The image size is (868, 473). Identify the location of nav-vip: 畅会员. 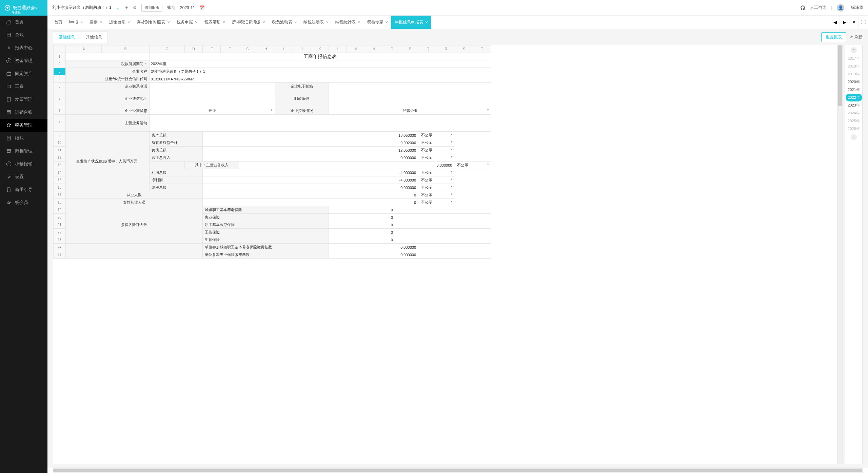
(24, 203).